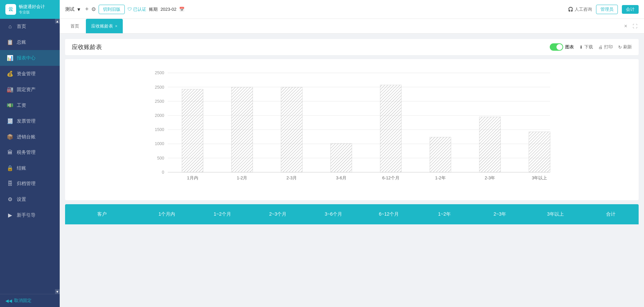  What do you see at coordinates (10, 42) in the screenshot?
I see `ledger-icon: 📋` at bounding box center [10, 42].